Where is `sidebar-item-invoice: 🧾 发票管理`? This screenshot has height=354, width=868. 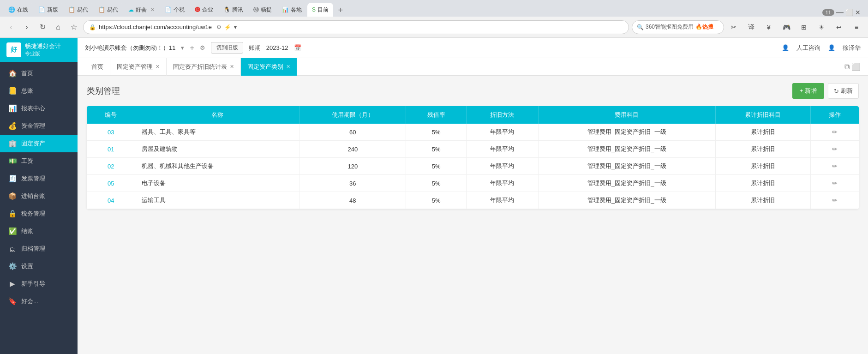 sidebar-item-invoice: 🧾 发票管理 is located at coordinates (39, 179).